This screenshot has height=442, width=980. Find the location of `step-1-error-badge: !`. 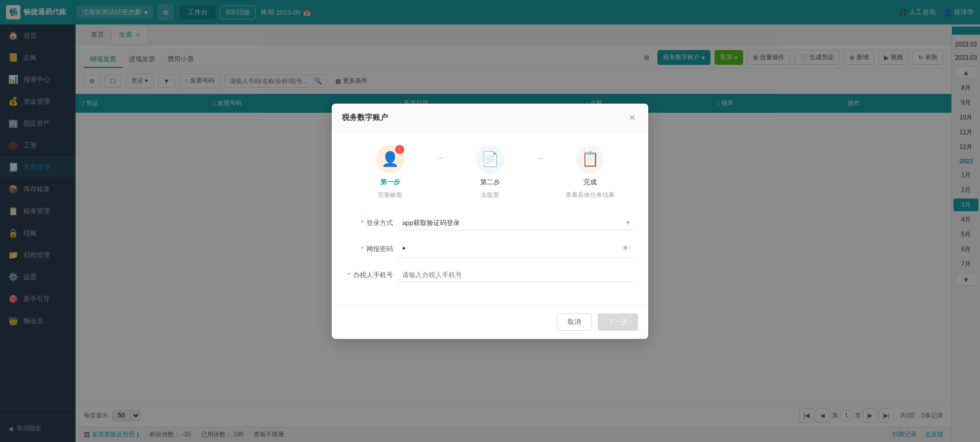

step-1-error-badge: ! is located at coordinates (400, 150).